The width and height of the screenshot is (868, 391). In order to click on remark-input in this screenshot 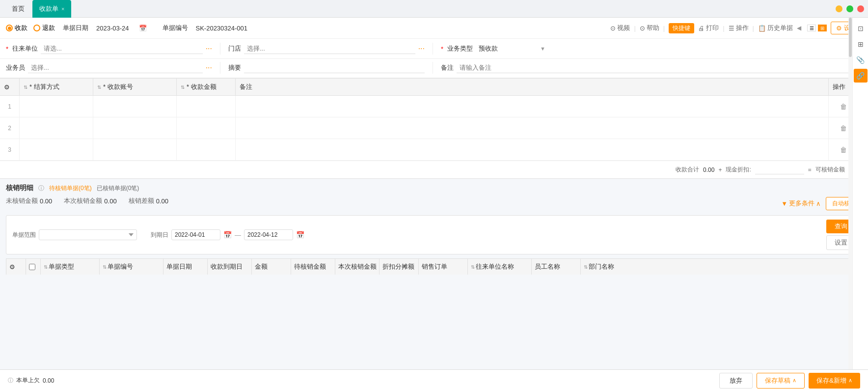, I will do `click(659, 68)`.